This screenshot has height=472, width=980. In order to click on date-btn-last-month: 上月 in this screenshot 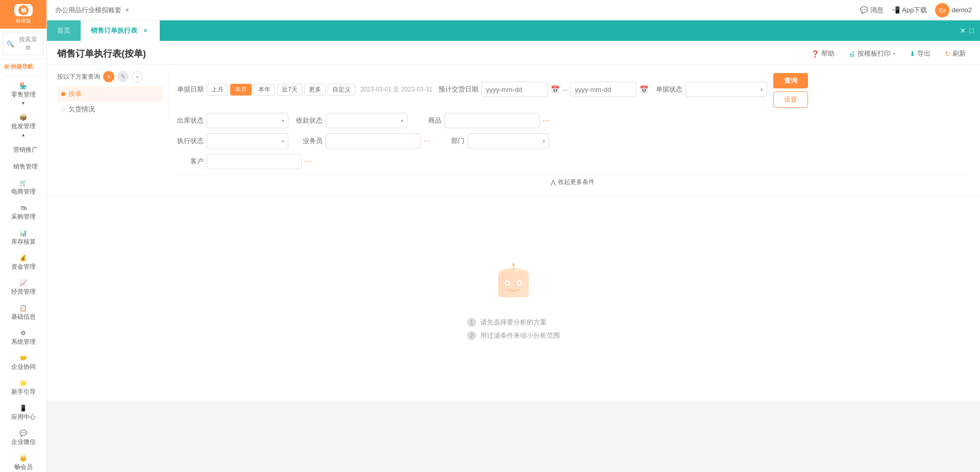, I will do `click(217, 90)`.